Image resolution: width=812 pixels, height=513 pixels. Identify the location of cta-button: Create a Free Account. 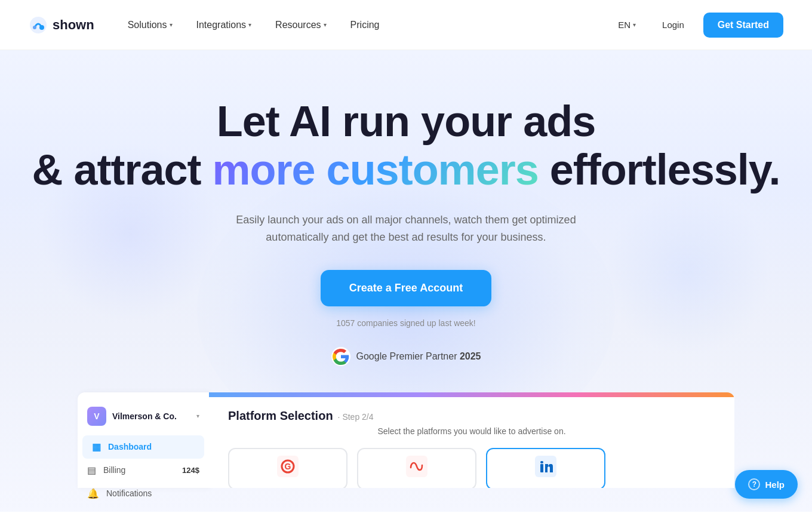
(406, 288).